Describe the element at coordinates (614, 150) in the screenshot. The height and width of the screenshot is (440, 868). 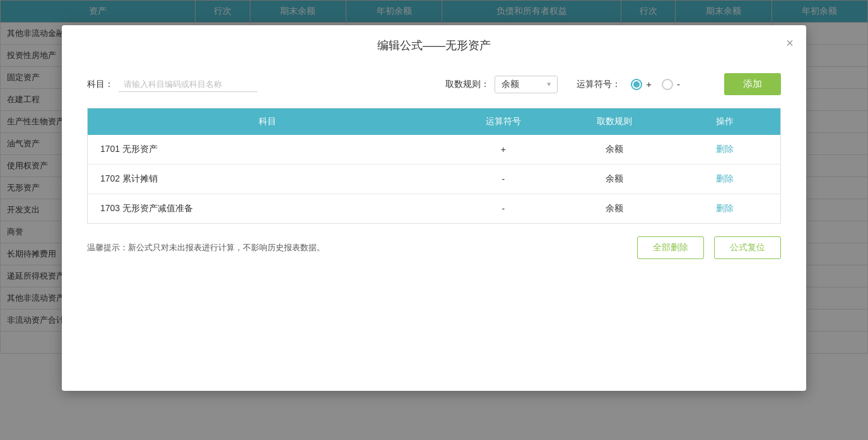
I see `row1-rule: 余额` at that location.